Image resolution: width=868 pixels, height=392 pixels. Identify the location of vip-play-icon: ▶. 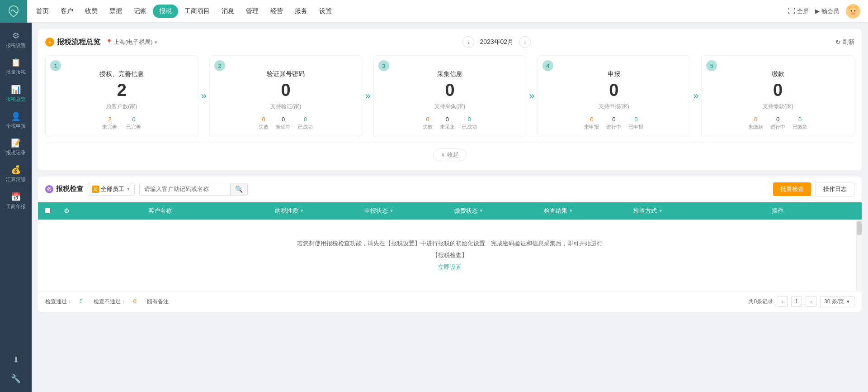
(817, 11).